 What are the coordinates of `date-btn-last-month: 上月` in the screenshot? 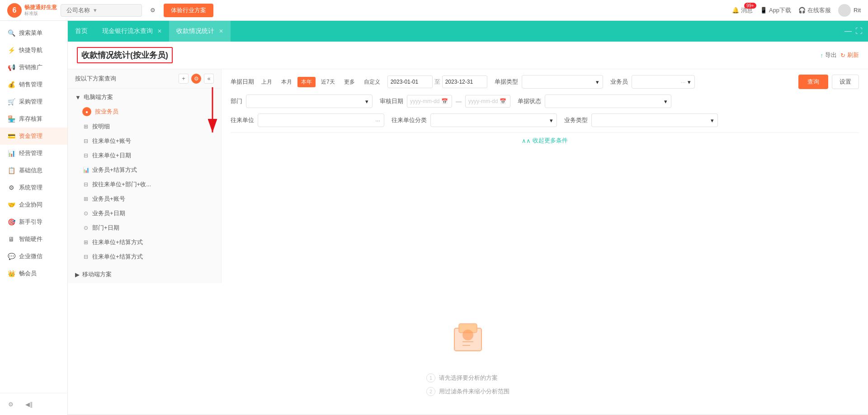 It's located at (267, 82).